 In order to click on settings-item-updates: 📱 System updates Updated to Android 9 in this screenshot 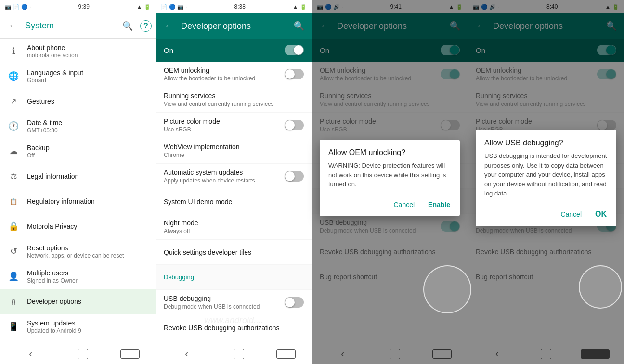, I will do `click(78, 326)`.